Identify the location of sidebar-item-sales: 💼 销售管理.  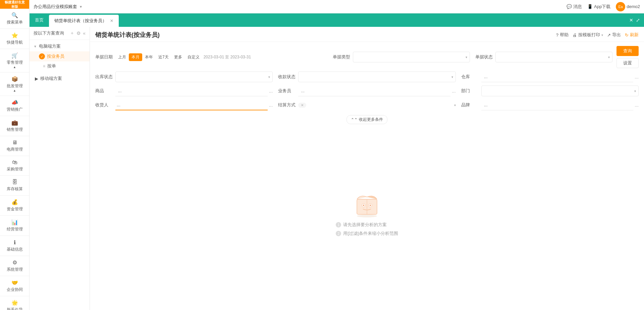
(15, 126).